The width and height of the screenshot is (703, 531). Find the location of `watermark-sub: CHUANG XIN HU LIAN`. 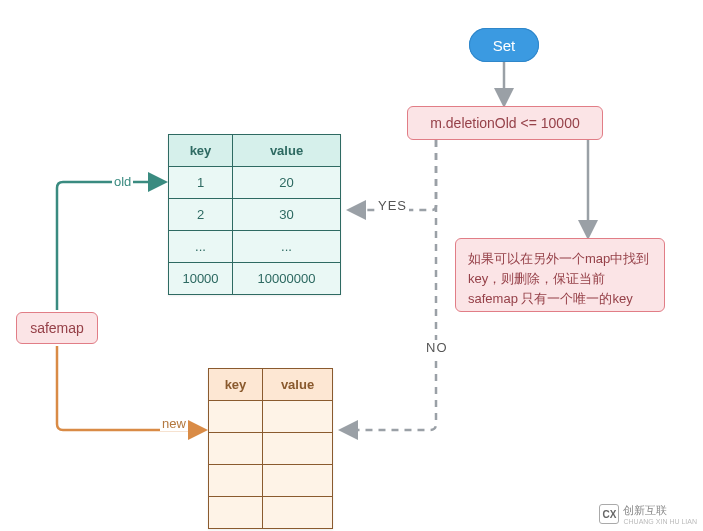

watermark-sub: CHUANG XIN HU LIAN is located at coordinates (660, 522).